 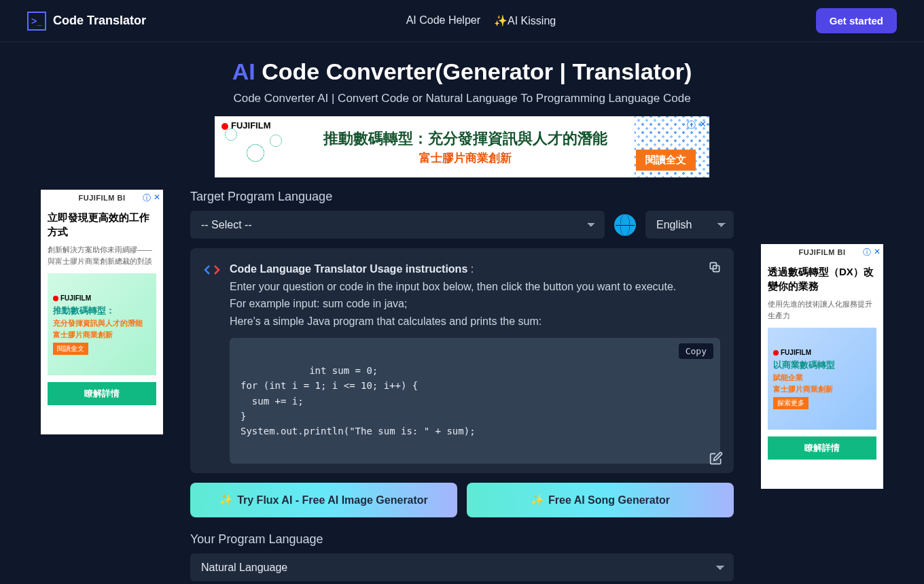 I want to click on title-ai: AI, so click(x=244, y=71).